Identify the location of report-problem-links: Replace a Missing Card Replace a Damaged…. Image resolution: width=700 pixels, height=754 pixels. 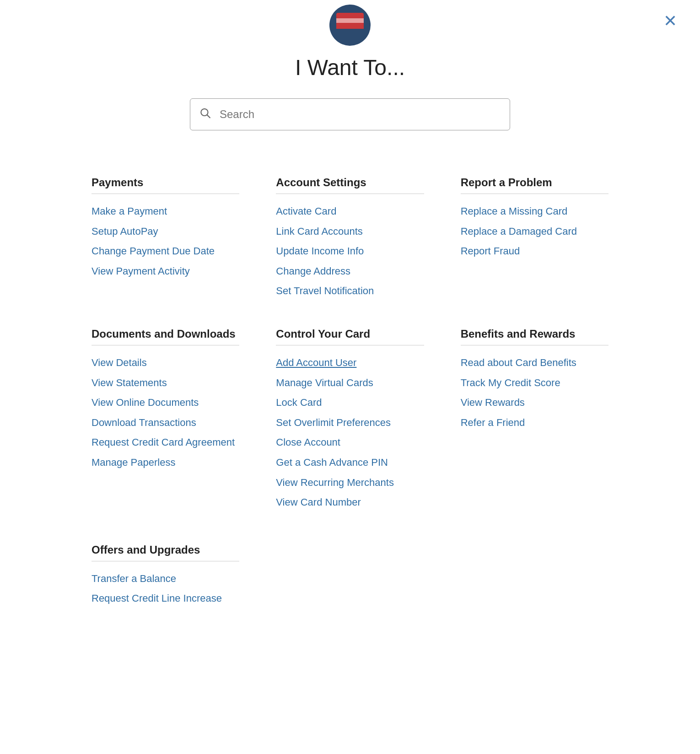
(534, 232).